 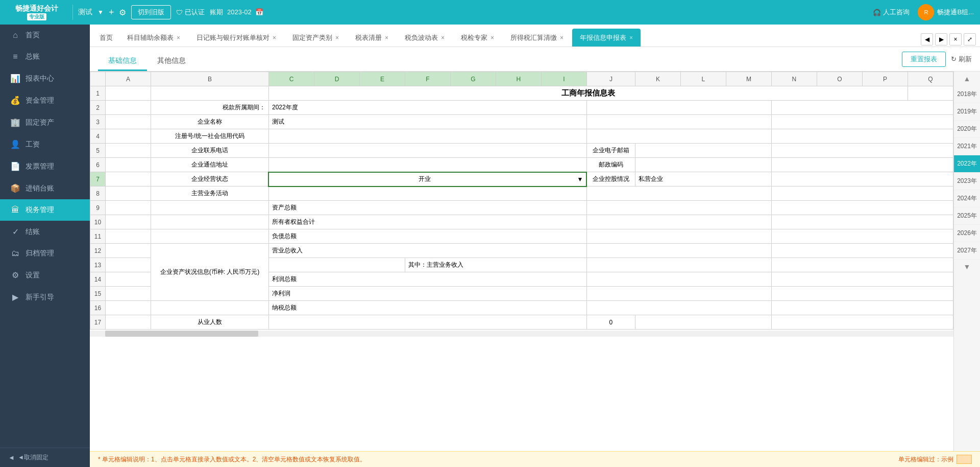 What do you see at coordinates (209, 208) in the screenshot?
I see `cell-9-b` at bounding box center [209, 208].